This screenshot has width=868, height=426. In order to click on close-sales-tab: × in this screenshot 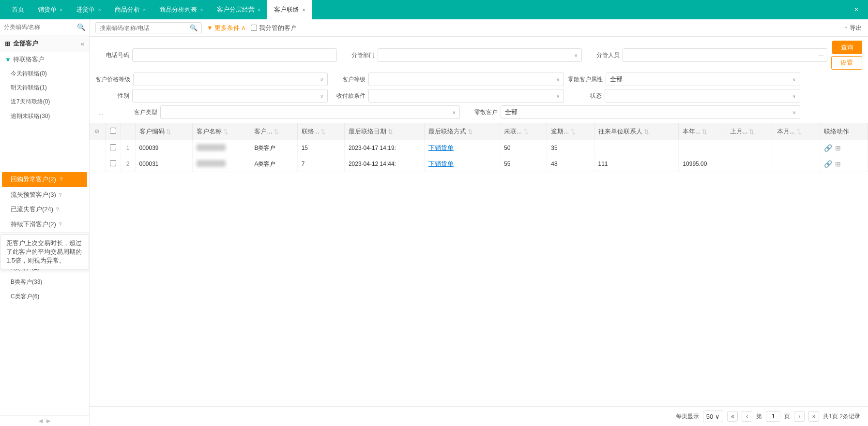, I will do `click(61, 10)`.